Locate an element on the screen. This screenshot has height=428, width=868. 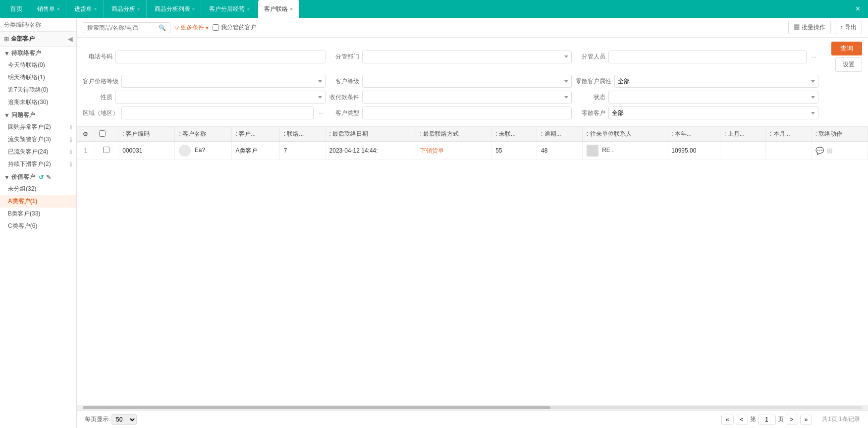
horizontal-scrollbar is located at coordinates (473, 408).